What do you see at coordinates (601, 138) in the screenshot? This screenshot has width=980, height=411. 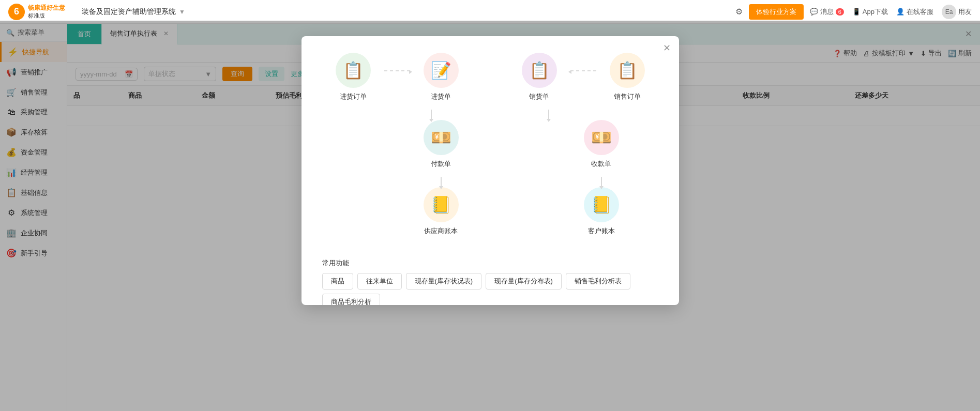 I see `receipt-icon: 💴` at bounding box center [601, 138].